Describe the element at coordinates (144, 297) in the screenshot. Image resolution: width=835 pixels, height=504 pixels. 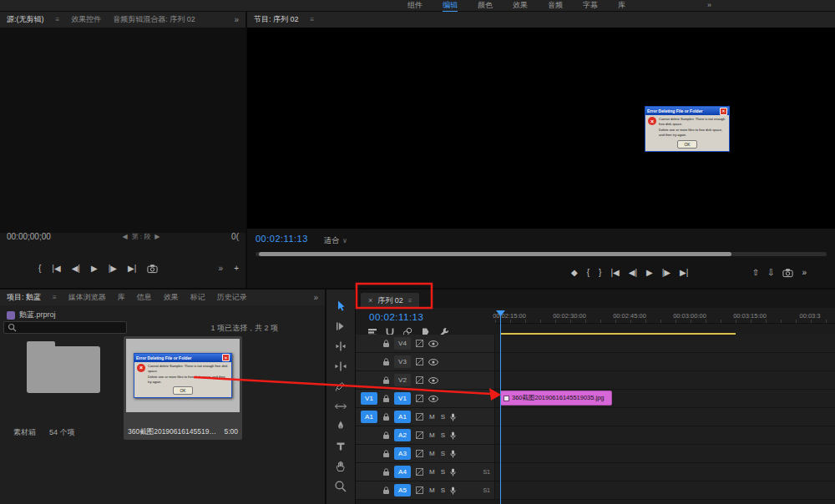
I see `tab-info: 信息` at that location.